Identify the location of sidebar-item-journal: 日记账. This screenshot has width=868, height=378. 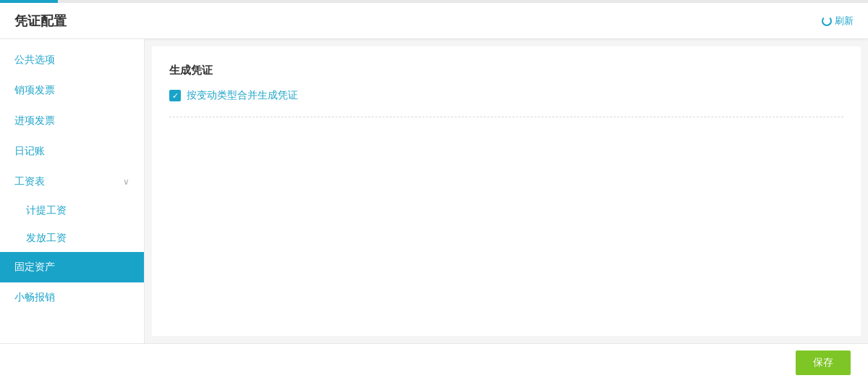
(72, 151).